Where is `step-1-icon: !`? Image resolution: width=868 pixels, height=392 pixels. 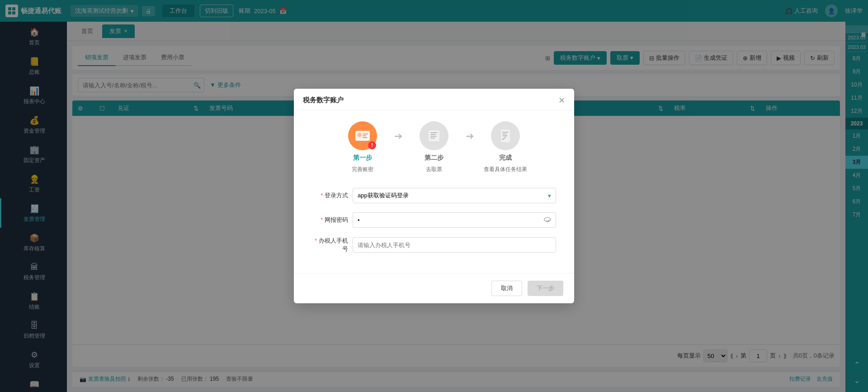 step-1-icon: ! is located at coordinates (363, 136).